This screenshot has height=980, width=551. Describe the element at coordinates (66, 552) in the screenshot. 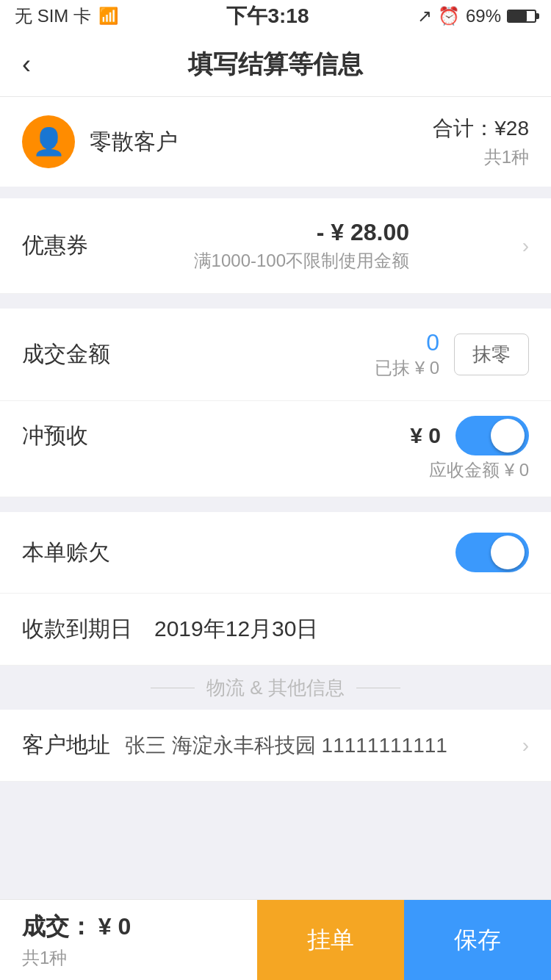

I see `debt-label: 本单赊欠` at that location.